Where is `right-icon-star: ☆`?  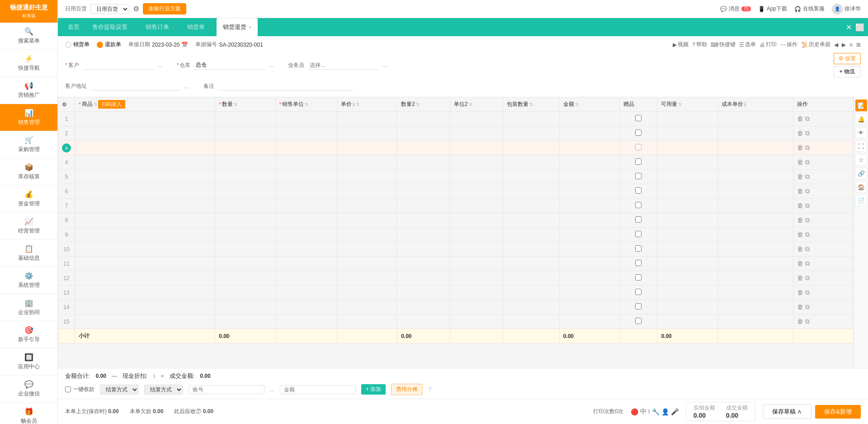
right-icon-star: ☆ is located at coordinates (861, 160).